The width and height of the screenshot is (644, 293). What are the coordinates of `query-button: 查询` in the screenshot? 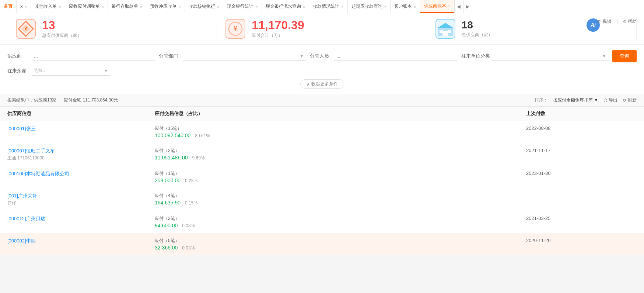 It's located at (624, 56).